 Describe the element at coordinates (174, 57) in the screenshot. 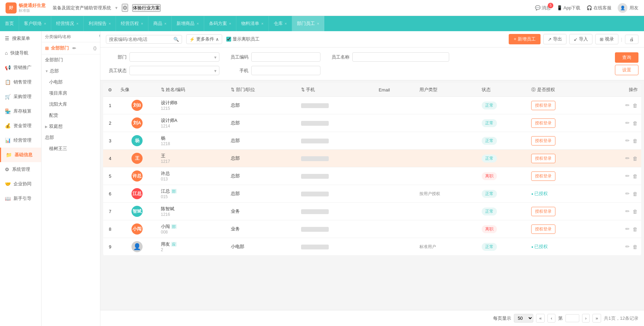

I see `dept-select` at that location.